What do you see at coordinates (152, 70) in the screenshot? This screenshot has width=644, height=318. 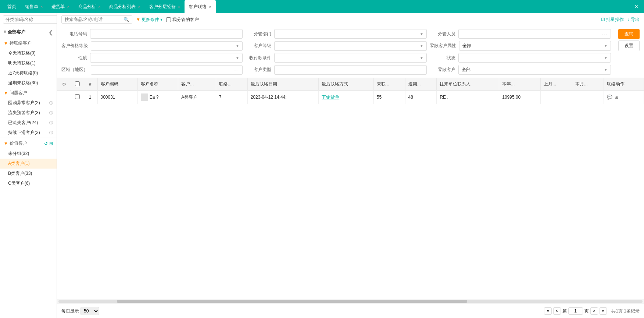 I see `filter-region: 区域（地区） ···` at bounding box center [152, 70].